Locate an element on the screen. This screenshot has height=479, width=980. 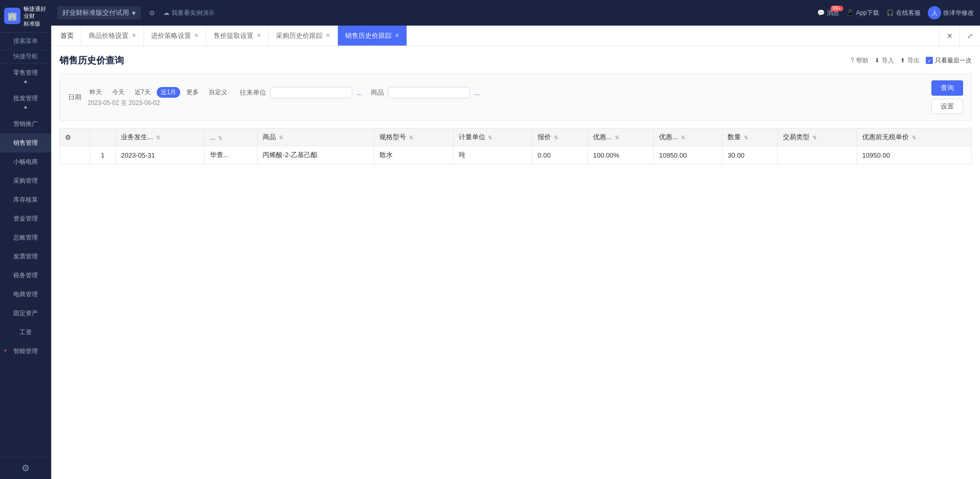
product-input is located at coordinates (429, 93).